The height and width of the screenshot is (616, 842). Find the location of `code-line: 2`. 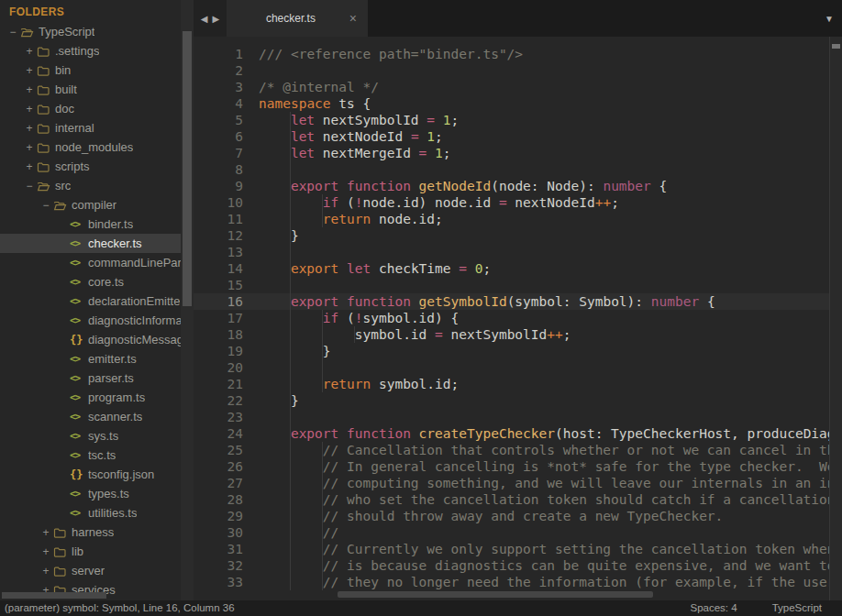

code-line: 2 is located at coordinates (512, 71).